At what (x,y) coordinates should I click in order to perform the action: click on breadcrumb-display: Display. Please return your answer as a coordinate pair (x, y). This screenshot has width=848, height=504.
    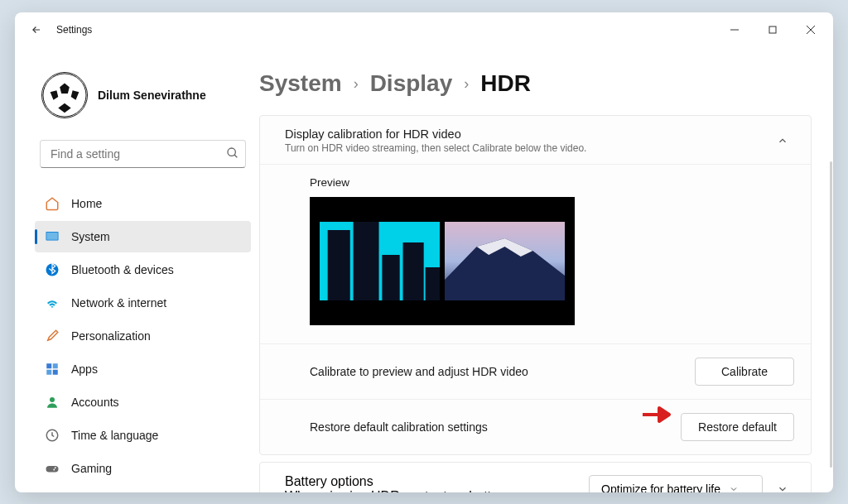
    Looking at the image, I should click on (412, 84).